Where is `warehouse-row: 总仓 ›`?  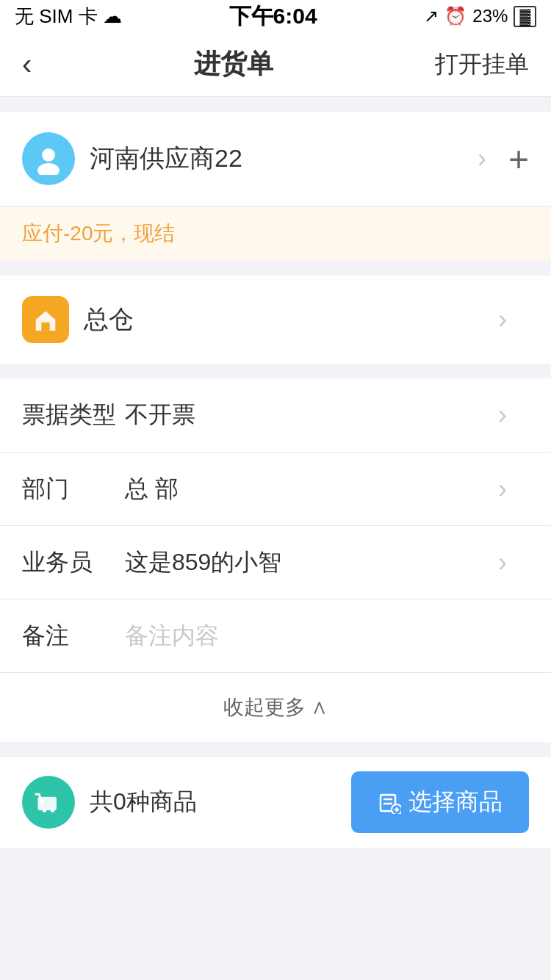
warehouse-row: 总仓 › is located at coordinates (276, 320).